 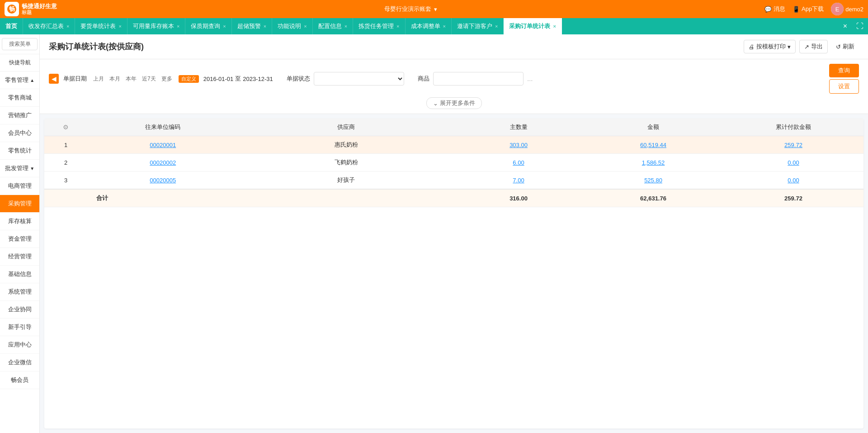 What do you see at coordinates (99, 79) in the screenshot?
I see `date-prev-month-btn: 上月` at bounding box center [99, 79].